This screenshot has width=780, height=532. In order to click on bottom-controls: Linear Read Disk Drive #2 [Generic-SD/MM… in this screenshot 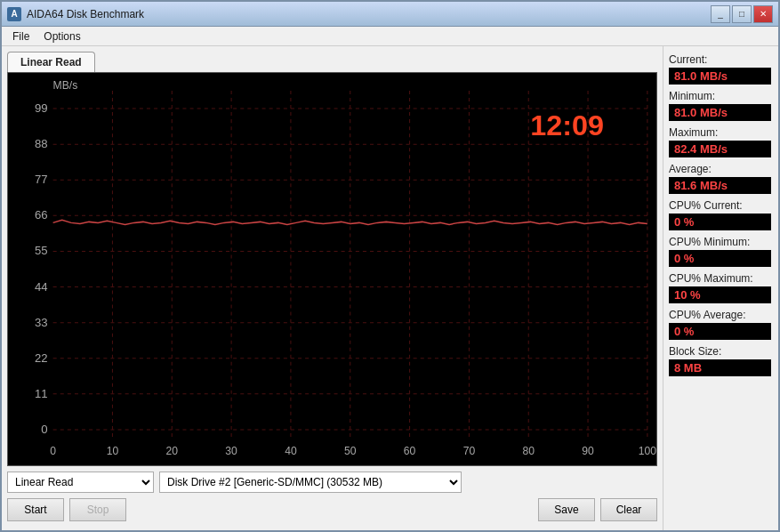, I will do `click(333, 481)`.